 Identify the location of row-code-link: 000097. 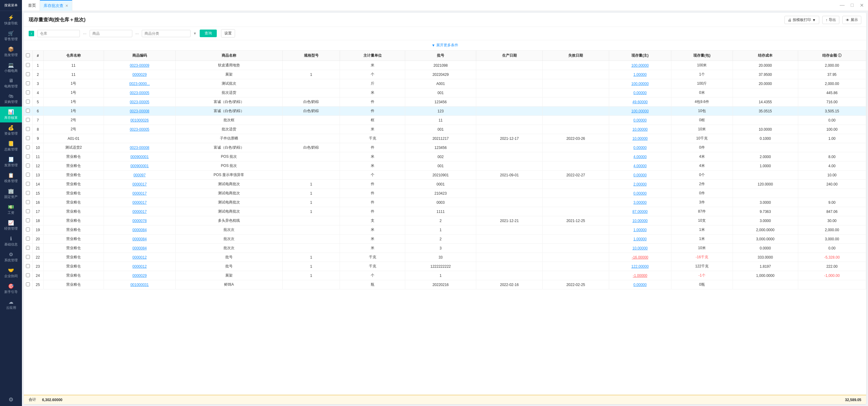
(140, 175).